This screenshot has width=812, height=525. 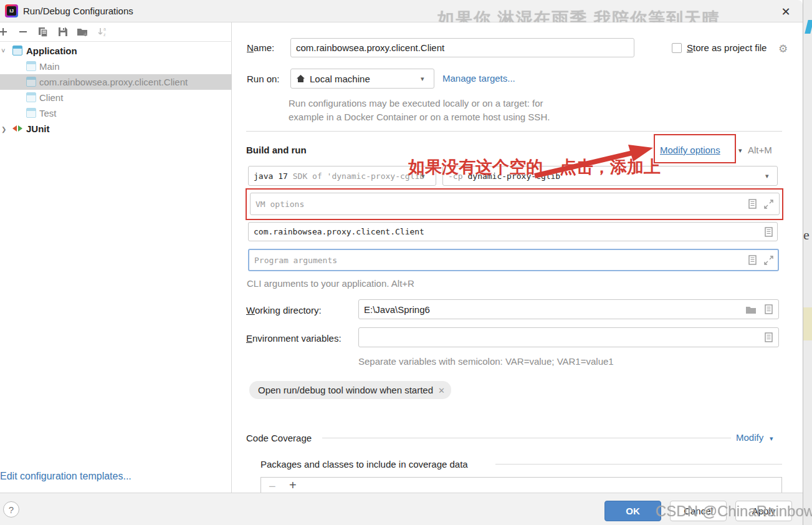 What do you see at coordinates (116, 113) in the screenshot?
I see `tree-item-test: Test` at bounding box center [116, 113].